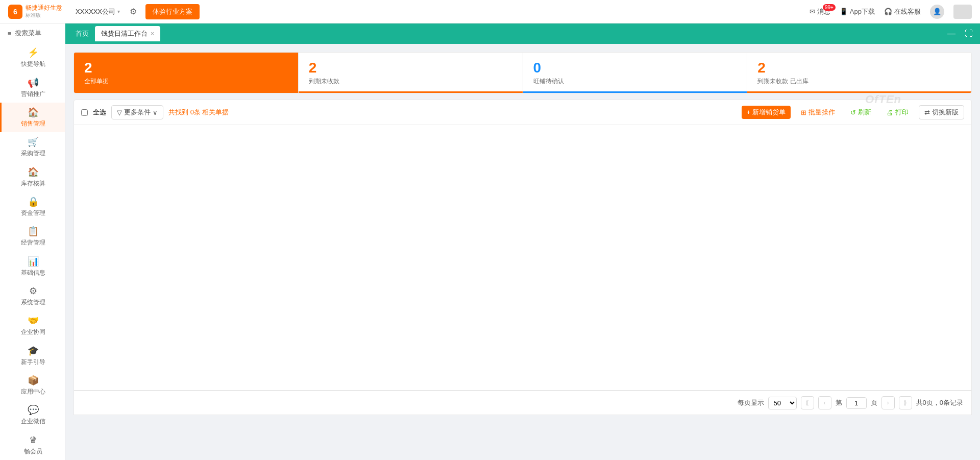  Describe the element at coordinates (33, 112) in the screenshot. I see `sales-icon: 🏠` at that location.